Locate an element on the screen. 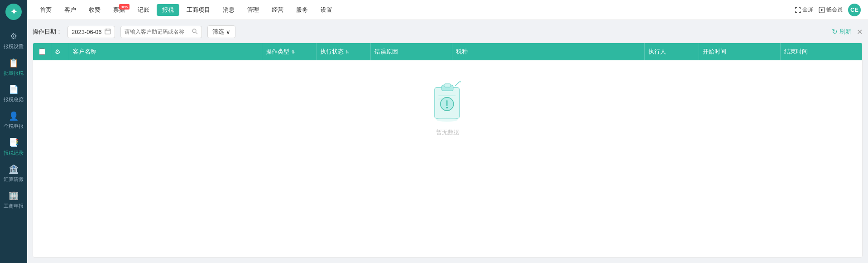 This screenshot has height=263, width=868. th-operation-type: 操作类型 ⇅ is located at coordinates (289, 52).